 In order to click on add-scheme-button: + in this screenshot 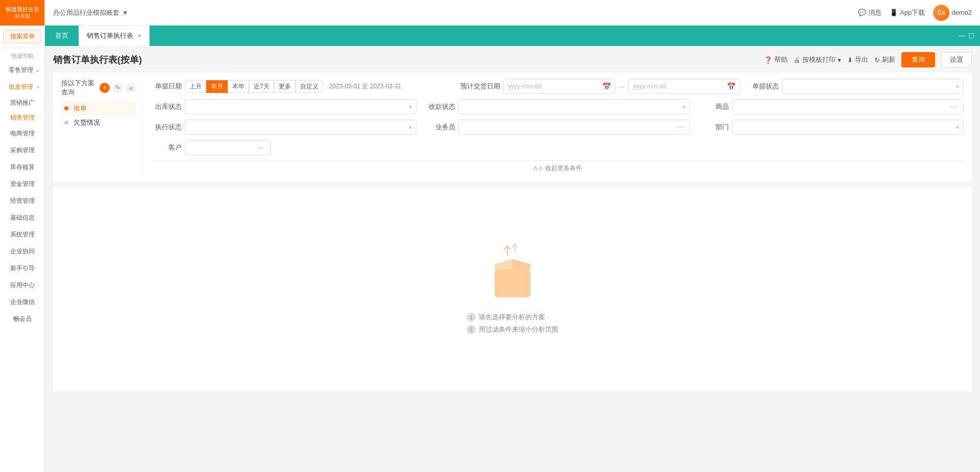, I will do `click(105, 88)`.